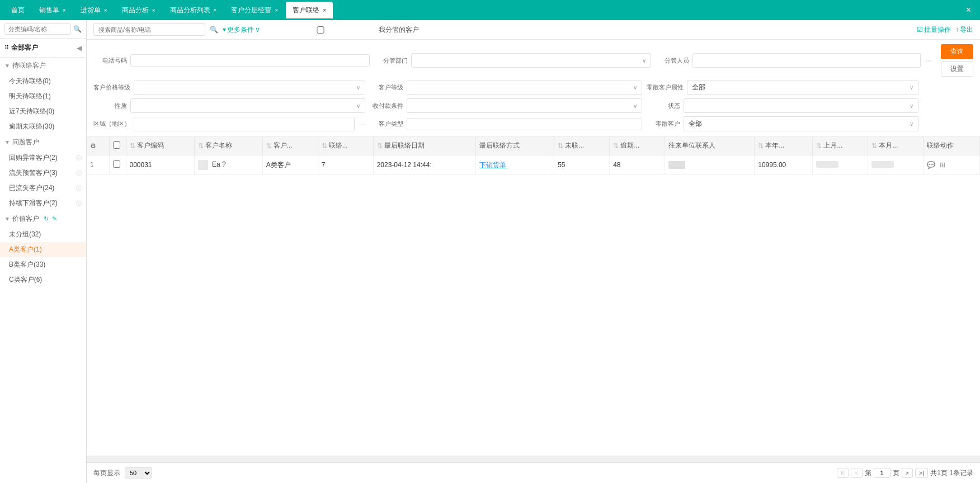  Describe the element at coordinates (116, 145) in the screenshot. I see `select-all-checkbox` at that location.